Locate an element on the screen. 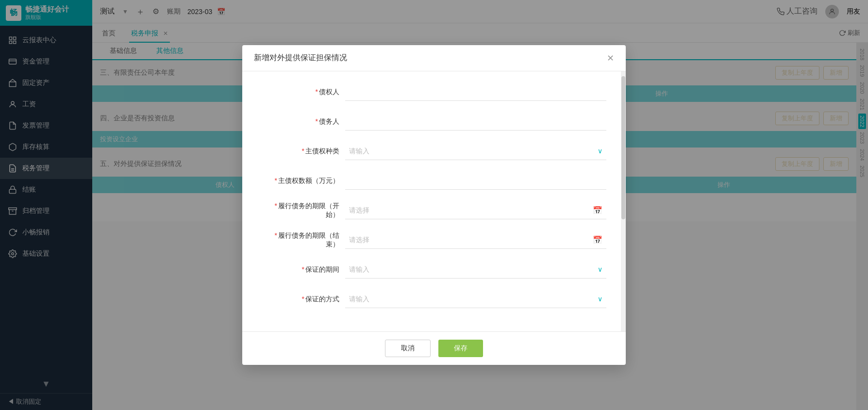  debt-amount-label: *主债权数额（万元） is located at coordinates (300, 181).